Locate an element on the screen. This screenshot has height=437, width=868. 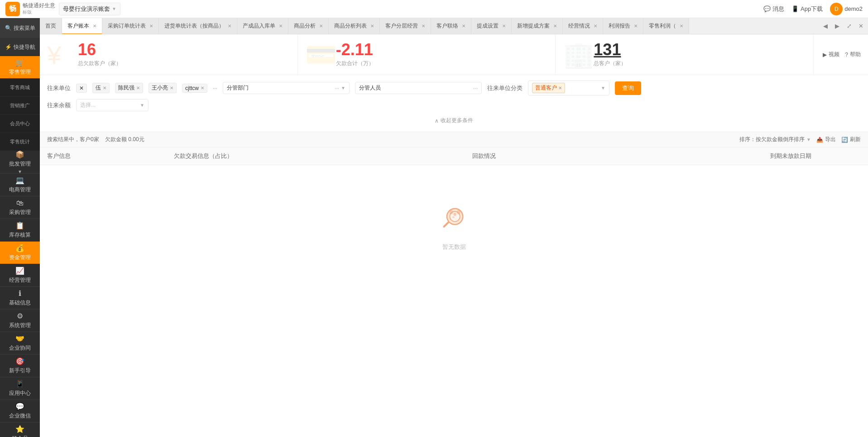
filter-balance-select: 选择... ▼ is located at coordinates (112, 105).